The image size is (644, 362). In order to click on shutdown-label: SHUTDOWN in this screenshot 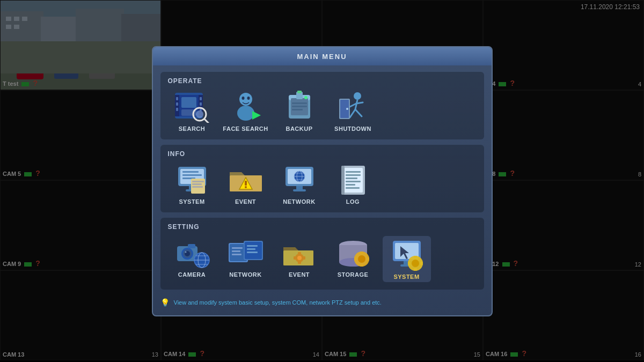, I will do `click(353, 129)`.